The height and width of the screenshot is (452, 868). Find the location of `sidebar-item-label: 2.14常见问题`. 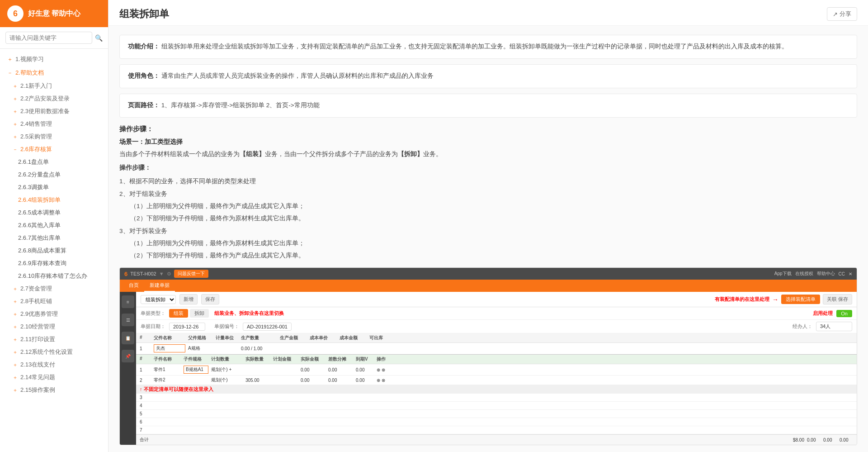

sidebar-item-label: 2.14常见问题 is located at coordinates (38, 377).